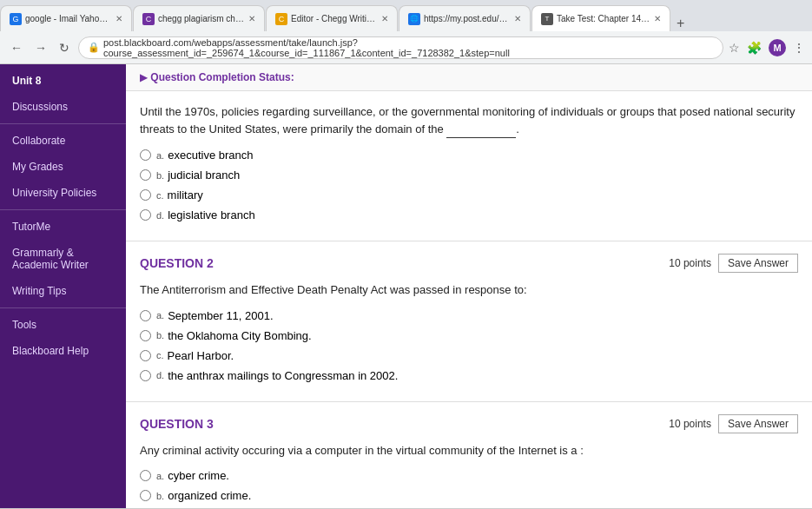 The height and width of the screenshot is (509, 812). Describe the element at coordinates (385, 19) in the screenshot. I see `tab-3-close: ✕` at that location.